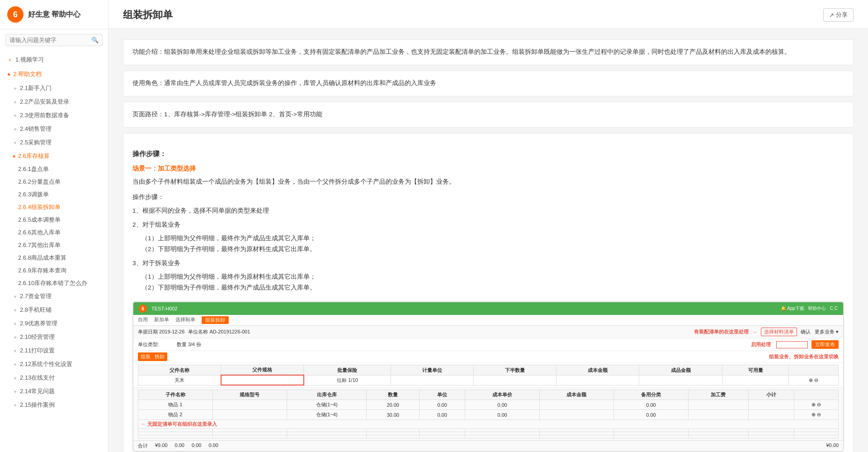 The height and width of the screenshot is (452, 868). I want to click on sidebar-item-other-in: 2.6.6其他入库单, so click(54, 233).